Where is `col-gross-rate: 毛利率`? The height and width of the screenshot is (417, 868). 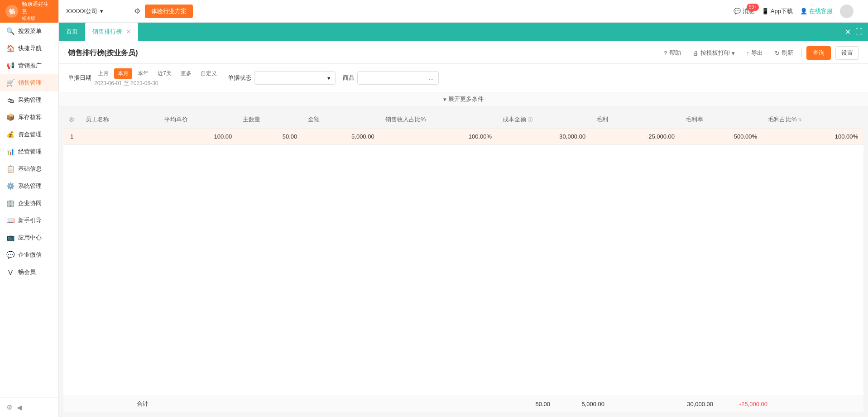
col-gross-rate: 毛利率 is located at coordinates (721, 120).